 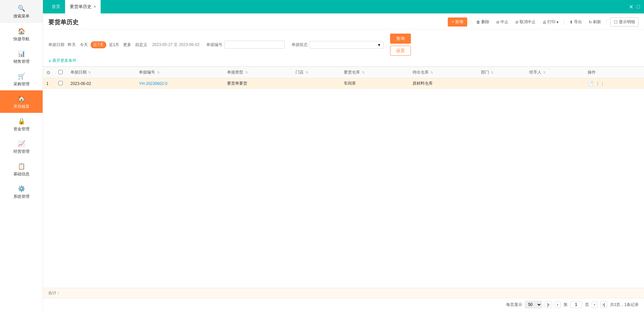 What do you see at coordinates (548, 305) in the screenshot?
I see `first-page-btn: |‹` at bounding box center [548, 305].